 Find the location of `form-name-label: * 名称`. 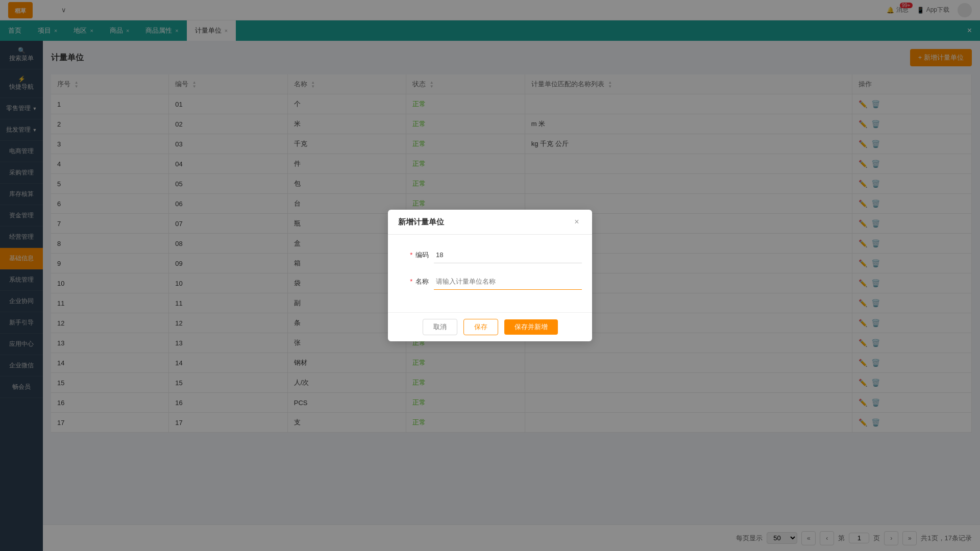

form-name-label: * 名称 is located at coordinates (413, 282).